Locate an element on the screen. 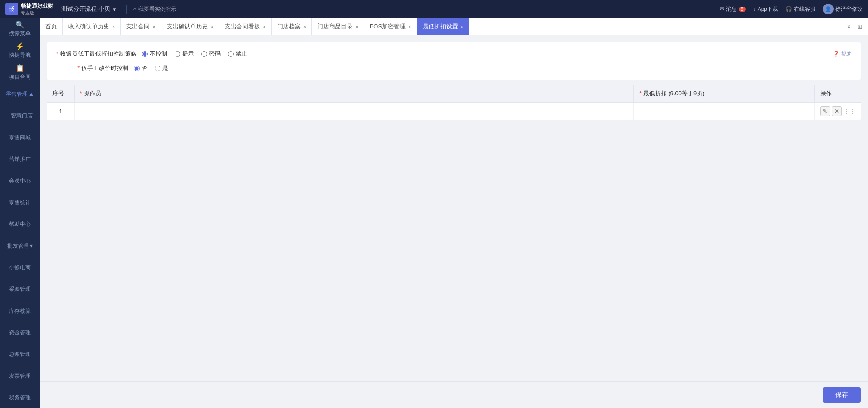  tab-store-file: 门店档案 × is located at coordinates (292, 27).